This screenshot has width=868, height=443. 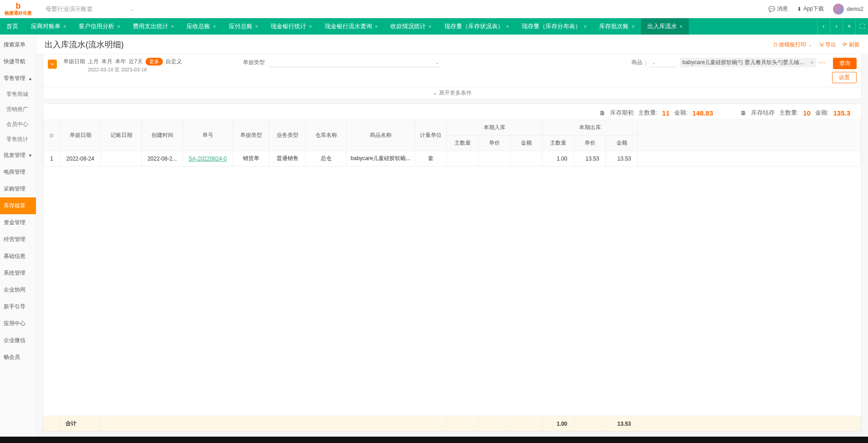 What do you see at coordinates (828, 45) in the screenshot?
I see `export-button: ⇲ 导出` at bounding box center [828, 45].